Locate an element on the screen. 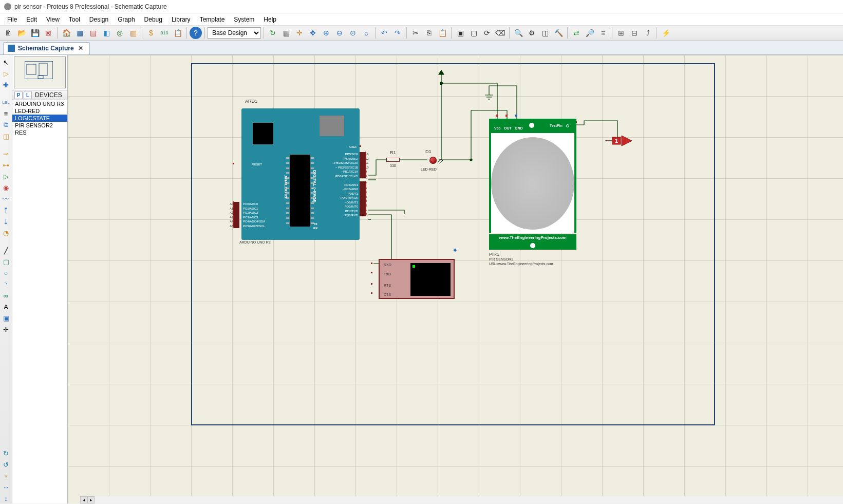 The height and width of the screenshot is (504, 843). subcircuit-icon: ◫ is located at coordinates (6, 136).